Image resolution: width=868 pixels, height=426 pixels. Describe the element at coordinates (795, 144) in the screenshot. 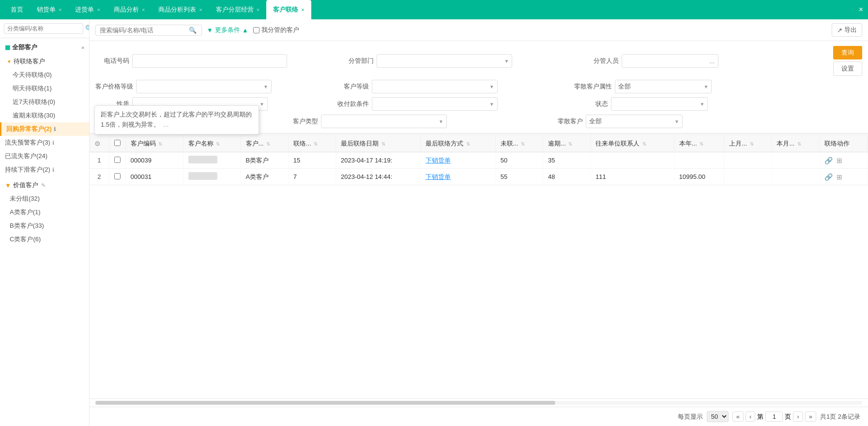

I see `th-this-month: 本月... ⇅` at that location.